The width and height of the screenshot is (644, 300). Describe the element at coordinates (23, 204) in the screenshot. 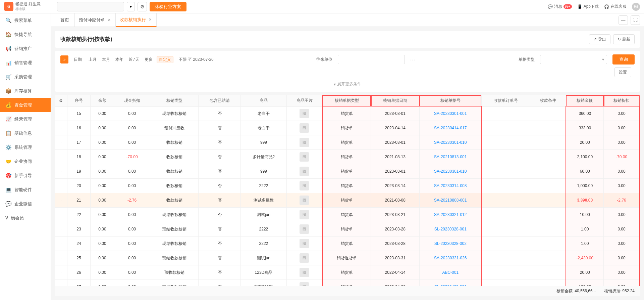

I see `sidebar-item-label: 企业微信` at that location.